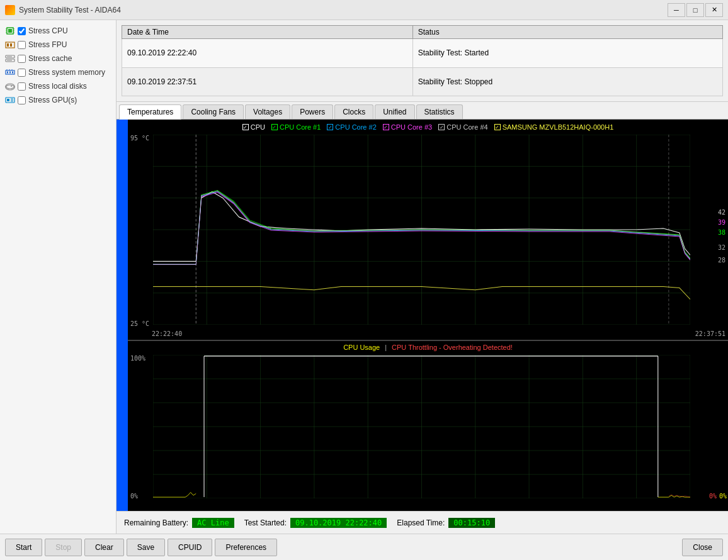 The height and width of the screenshot is (560, 728). What do you see at coordinates (258, 127) in the screenshot?
I see `legend-cpu-label: CPU` at bounding box center [258, 127].